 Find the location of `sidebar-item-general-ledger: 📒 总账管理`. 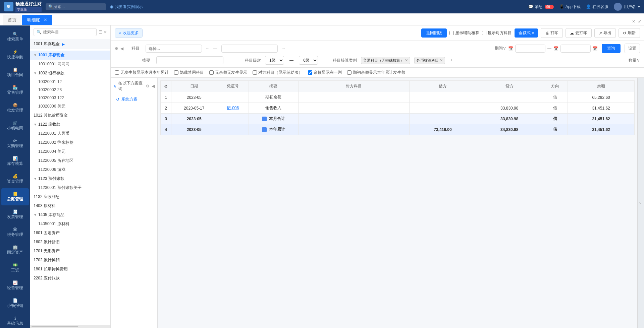

sidebar-item-general-ledger: 📒 总账管理 is located at coordinates (15, 197).